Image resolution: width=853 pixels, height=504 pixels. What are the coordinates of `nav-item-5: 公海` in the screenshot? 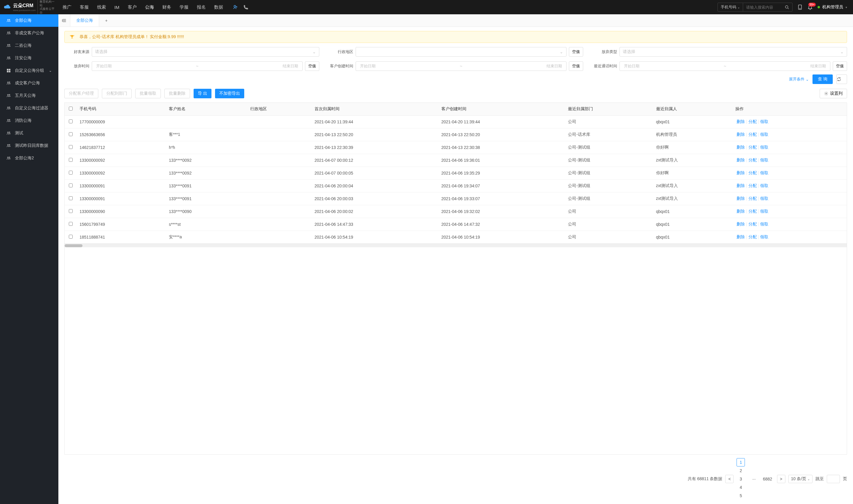 It's located at (149, 7).